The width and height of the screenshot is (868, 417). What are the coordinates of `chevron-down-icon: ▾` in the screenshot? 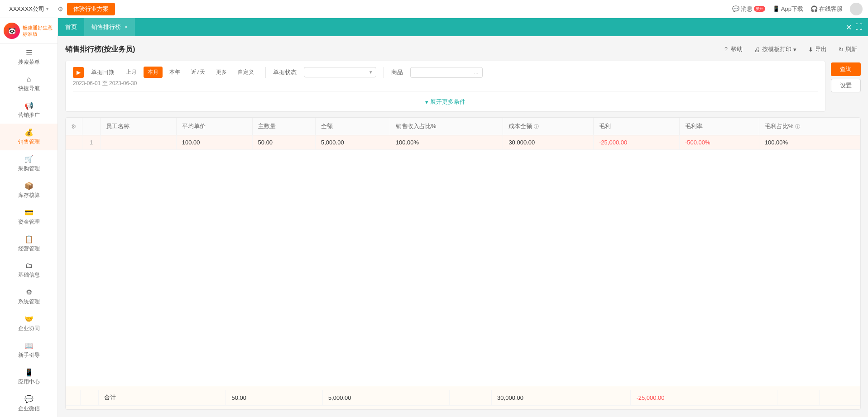 It's located at (47, 9).